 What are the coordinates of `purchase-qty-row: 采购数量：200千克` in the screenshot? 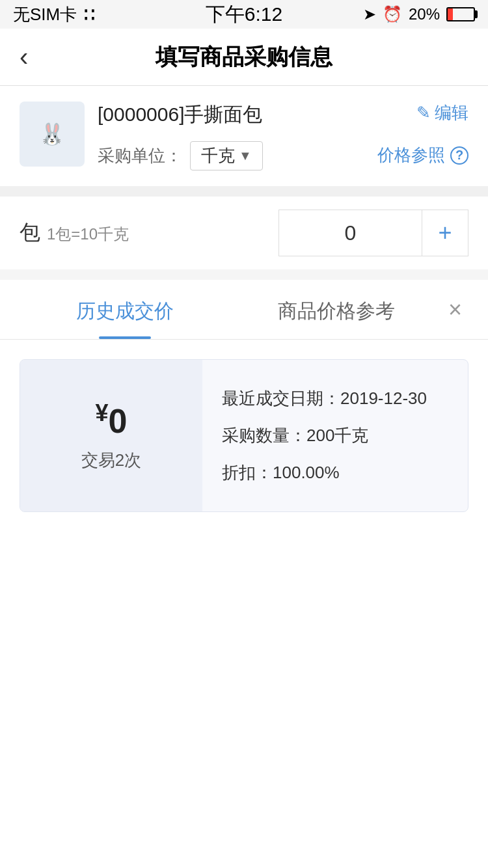 It's located at (335, 436).